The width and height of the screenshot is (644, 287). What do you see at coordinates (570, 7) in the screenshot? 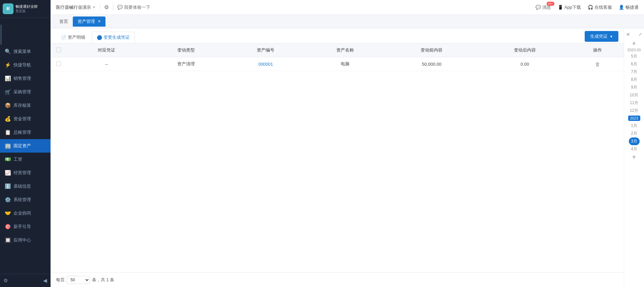
I see `app-download-button: 📱 App下载` at bounding box center [570, 7].